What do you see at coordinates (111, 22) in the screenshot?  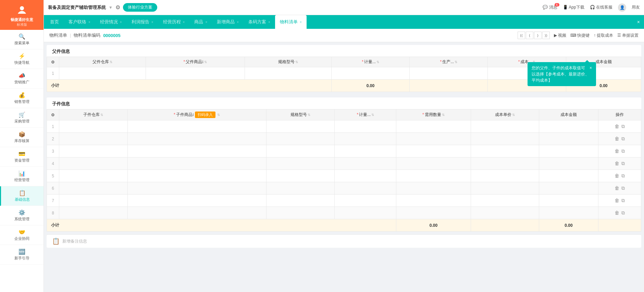 I see `tab-operations: 经营情况 ×` at bounding box center [111, 22].